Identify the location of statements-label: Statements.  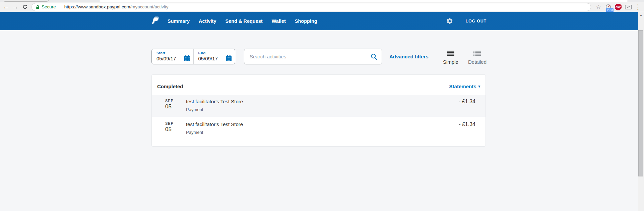
(463, 87).